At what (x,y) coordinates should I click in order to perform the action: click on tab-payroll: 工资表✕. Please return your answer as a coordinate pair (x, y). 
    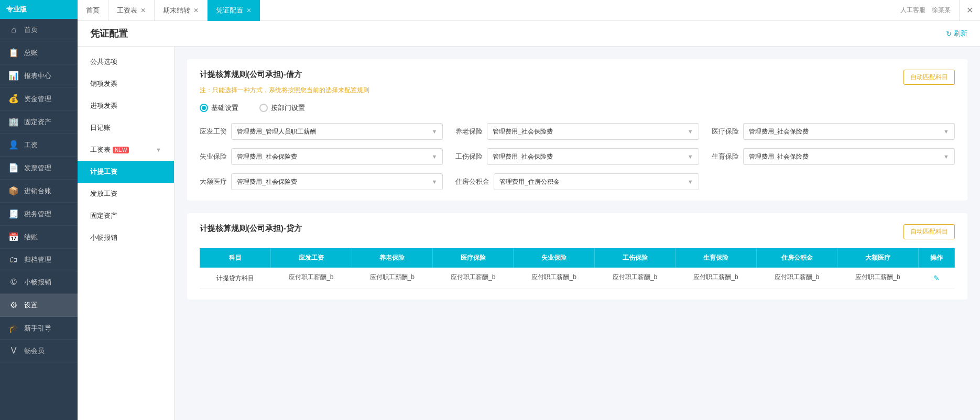
    Looking at the image, I should click on (132, 10).